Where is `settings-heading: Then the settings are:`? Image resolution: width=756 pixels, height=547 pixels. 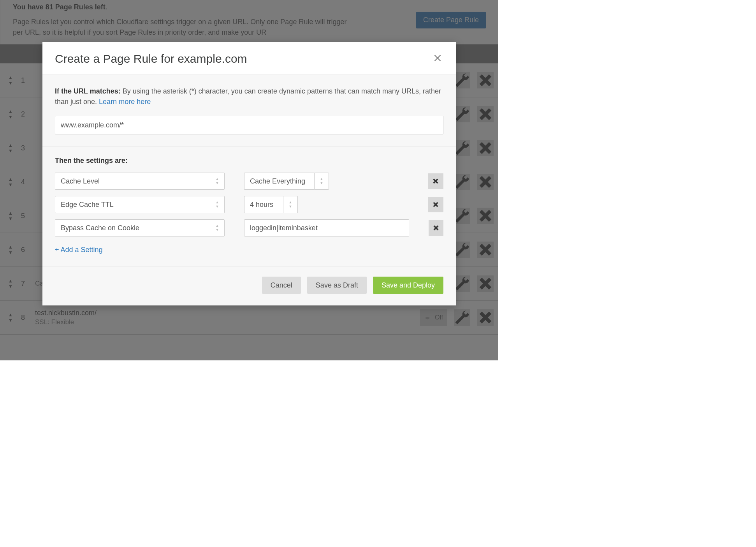
settings-heading: Then the settings are: is located at coordinates (249, 161).